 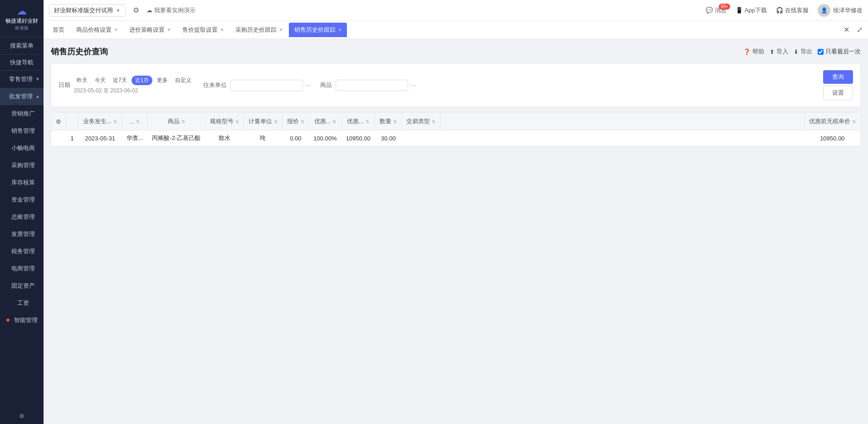 I want to click on online-service-label: 在线客服, so click(x=797, y=10).